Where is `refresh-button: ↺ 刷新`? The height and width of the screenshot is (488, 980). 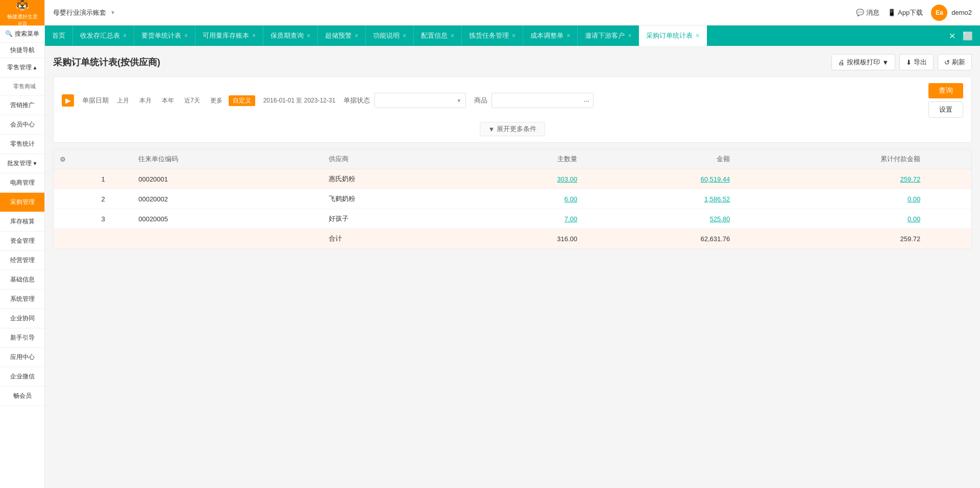
refresh-button: ↺ 刷新 is located at coordinates (954, 62).